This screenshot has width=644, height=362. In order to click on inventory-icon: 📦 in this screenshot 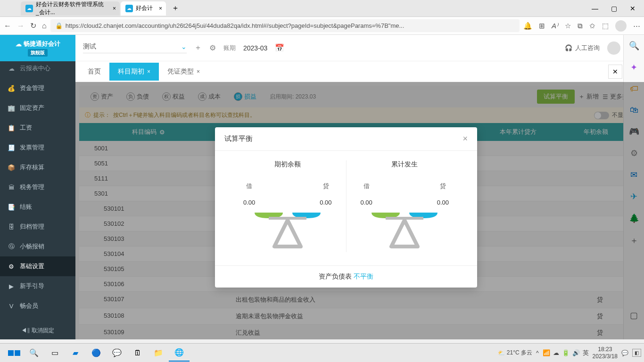, I will do `click(11, 167)`.